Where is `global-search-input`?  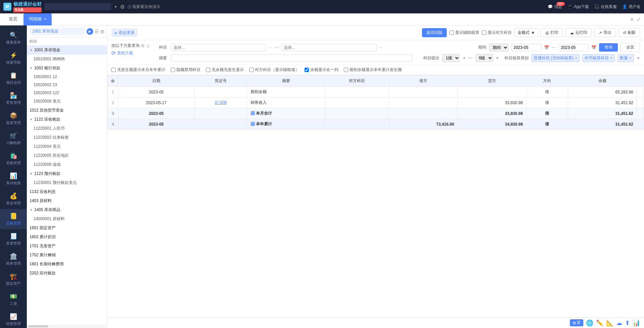 global-search-input is located at coordinates (78, 7).